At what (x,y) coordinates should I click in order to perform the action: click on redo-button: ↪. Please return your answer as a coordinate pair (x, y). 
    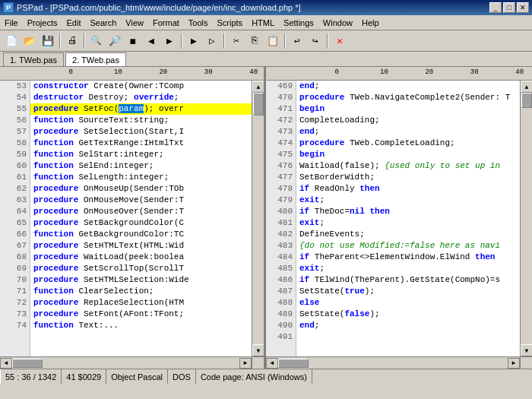
    Looking at the image, I should click on (315, 41).